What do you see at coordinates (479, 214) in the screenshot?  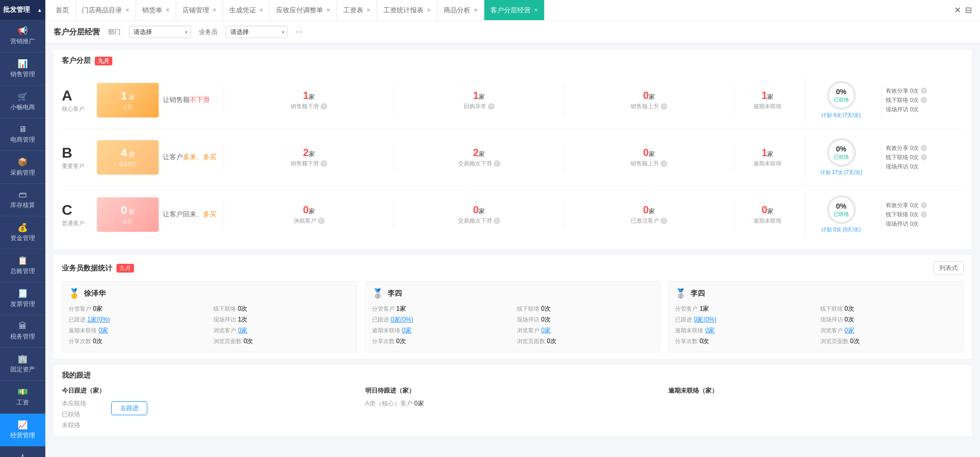 I see `stat-freq-decline-c: 0家 交易频次下滑 ?` at bounding box center [479, 214].